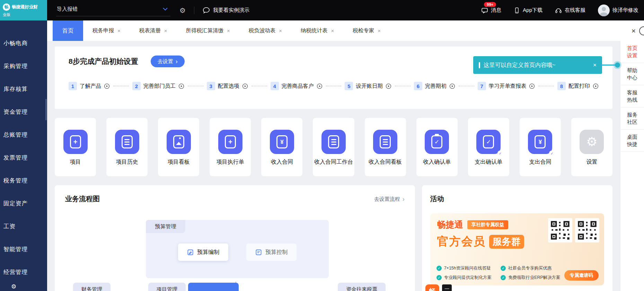  Describe the element at coordinates (227, 86) in the screenshot. I see `setup-step-3: 3 配置选项` at that location.